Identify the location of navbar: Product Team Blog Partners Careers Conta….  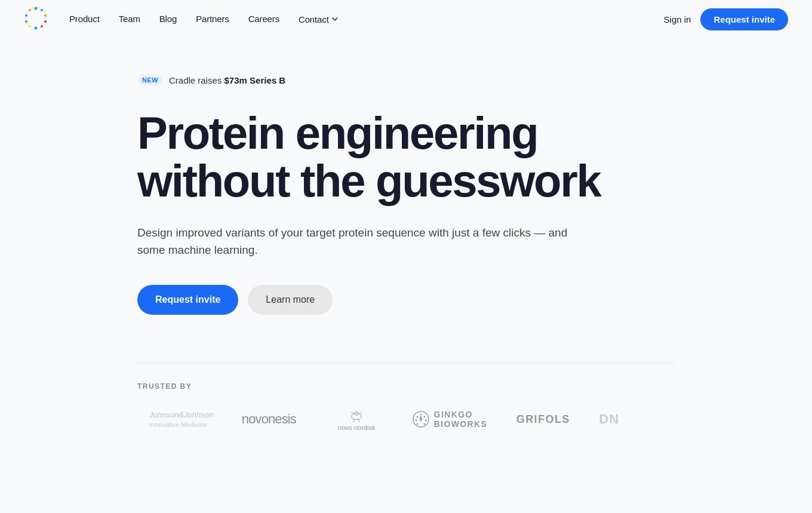
(406, 19).